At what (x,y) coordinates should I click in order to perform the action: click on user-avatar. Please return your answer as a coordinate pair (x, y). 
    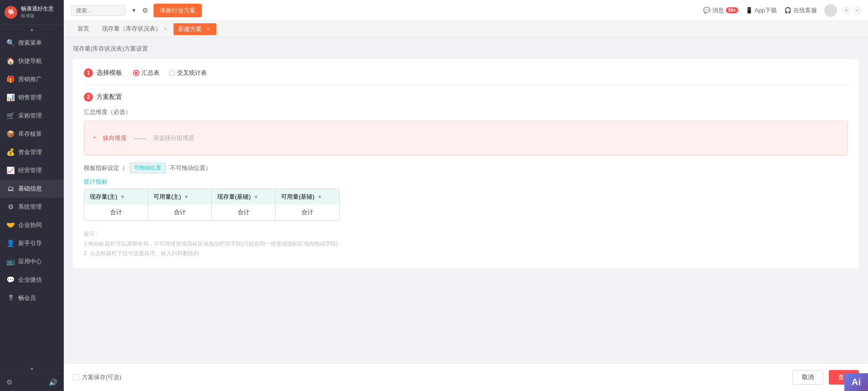
    Looking at the image, I should click on (831, 10).